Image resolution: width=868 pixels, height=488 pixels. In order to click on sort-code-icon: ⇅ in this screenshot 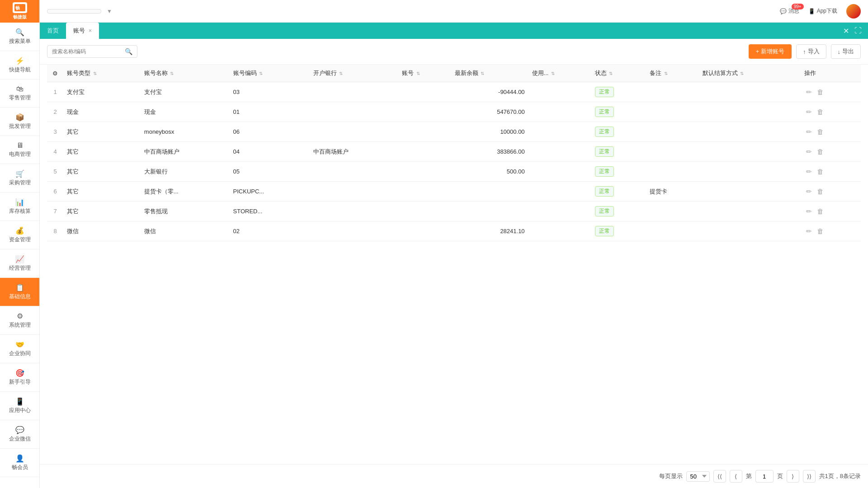, I will do `click(261, 73)`.